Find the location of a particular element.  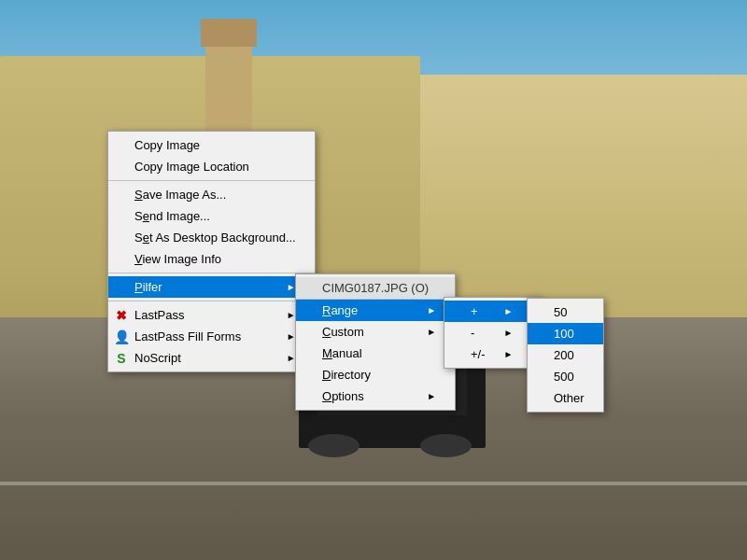

values-submenu: 50 100 200 500 O is located at coordinates (566, 355).